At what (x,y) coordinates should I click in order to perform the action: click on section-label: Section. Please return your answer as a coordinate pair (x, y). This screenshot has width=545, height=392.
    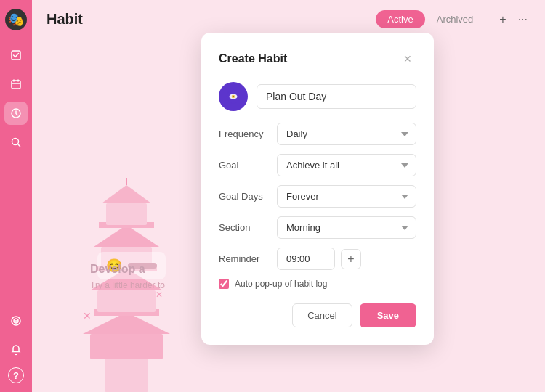
    Looking at the image, I should click on (248, 228).